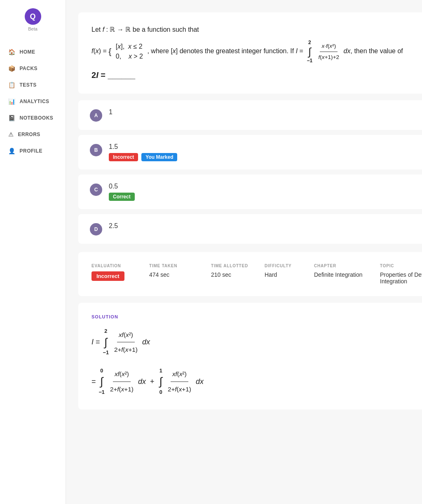 This screenshot has height=504, width=422. I want to click on logo-icon: Q, so click(33, 16).